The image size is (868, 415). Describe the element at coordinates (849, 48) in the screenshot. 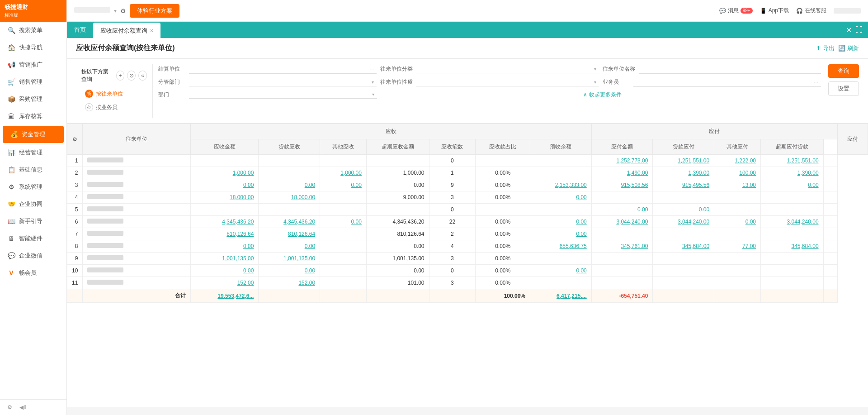

I see `refresh-btn: 🔄 刷新` at that location.